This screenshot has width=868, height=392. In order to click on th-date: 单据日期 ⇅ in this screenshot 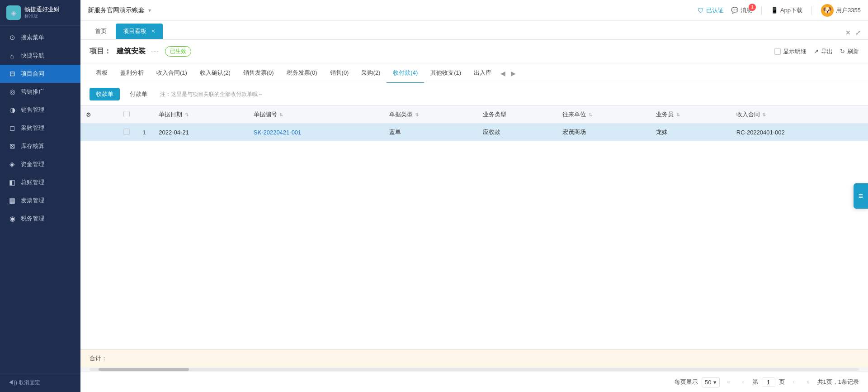, I will do `click(201, 115)`.